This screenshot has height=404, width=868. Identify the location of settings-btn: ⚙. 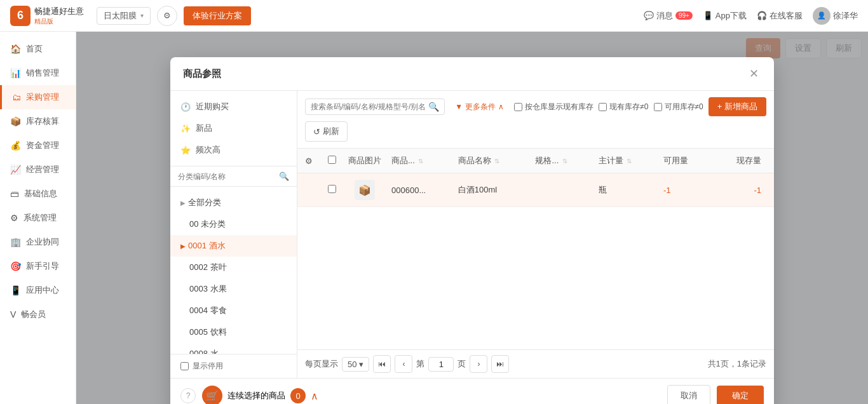
(167, 16).